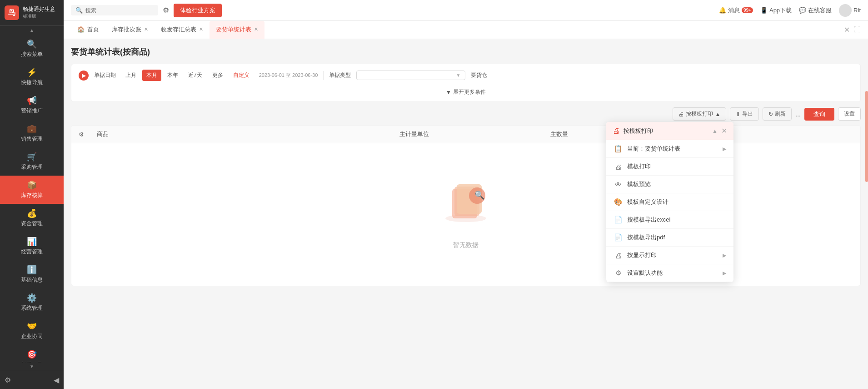  What do you see at coordinates (130, 30) in the screenshot?
I see `tab-inventory-batch: 库存批次账 ✕` at bounding box center [130, 30].